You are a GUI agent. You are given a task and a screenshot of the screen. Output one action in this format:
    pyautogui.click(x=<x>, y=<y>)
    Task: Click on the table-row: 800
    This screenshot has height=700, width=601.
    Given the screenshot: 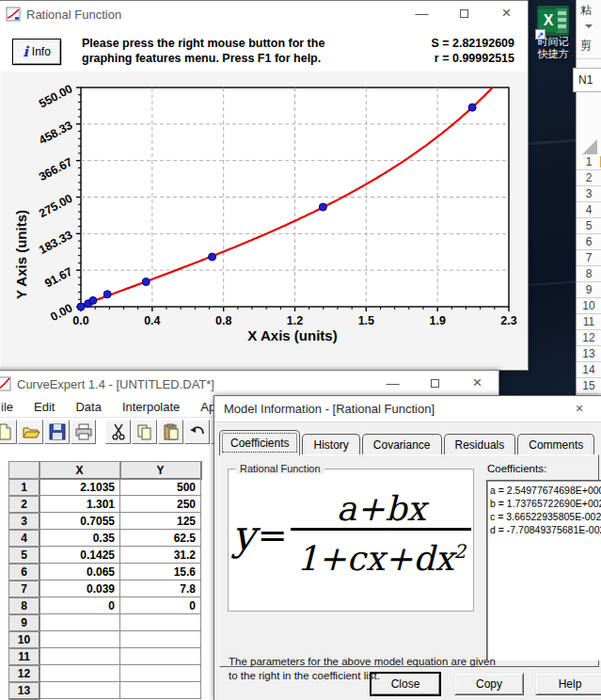 What is the action you would take?
    pyautogui.click(x=105, y=606)
    